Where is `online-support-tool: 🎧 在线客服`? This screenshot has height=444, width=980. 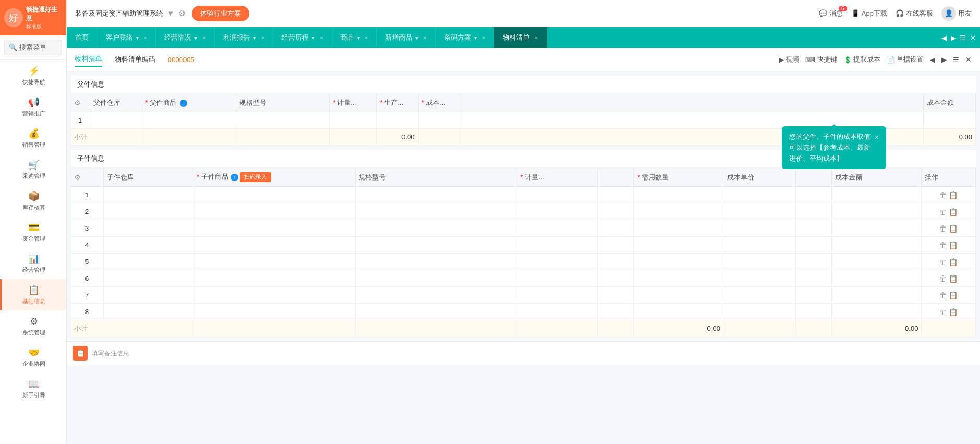 online-support-tool: 🎧 在线客服 is located at coordinates (914, 14).